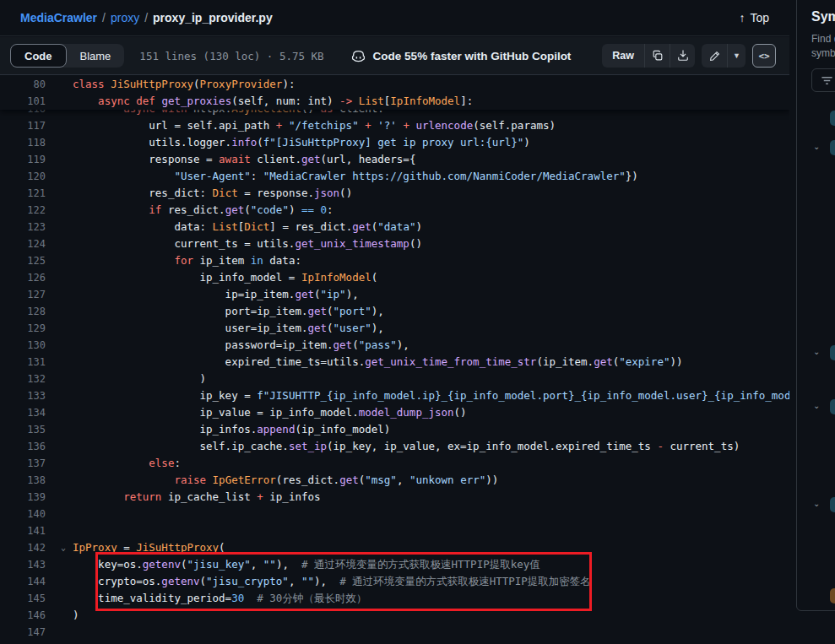  What do you see at coordinates (754, 18) in the screenshot?
I see `back-to-top-link: ↑ Top` at bounding box center [754, 18].